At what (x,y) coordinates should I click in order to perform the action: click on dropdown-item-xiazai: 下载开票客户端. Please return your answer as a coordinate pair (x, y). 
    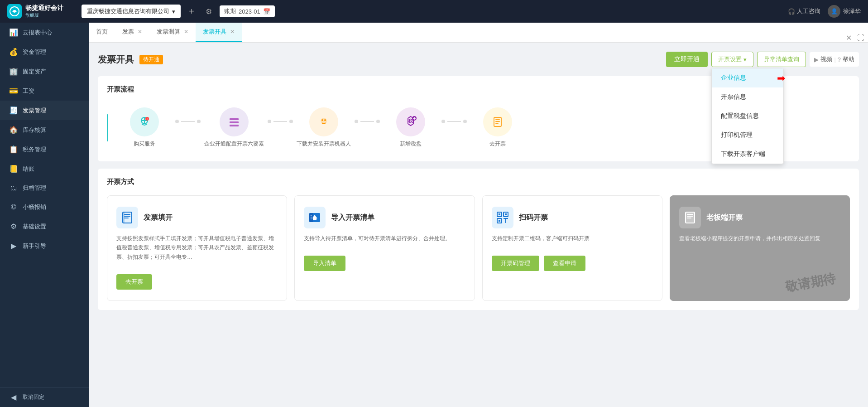
    Looking at the image, I should click on (748, 154).